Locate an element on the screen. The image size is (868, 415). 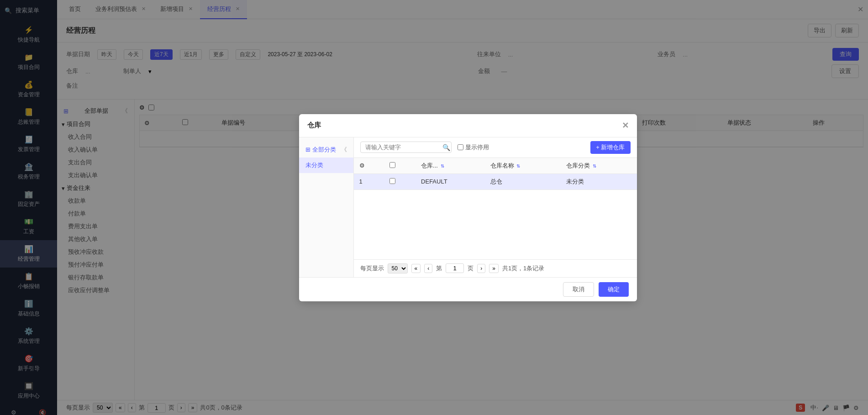
modal-footer: 取消 确定 is located at coordinates (468, 289).